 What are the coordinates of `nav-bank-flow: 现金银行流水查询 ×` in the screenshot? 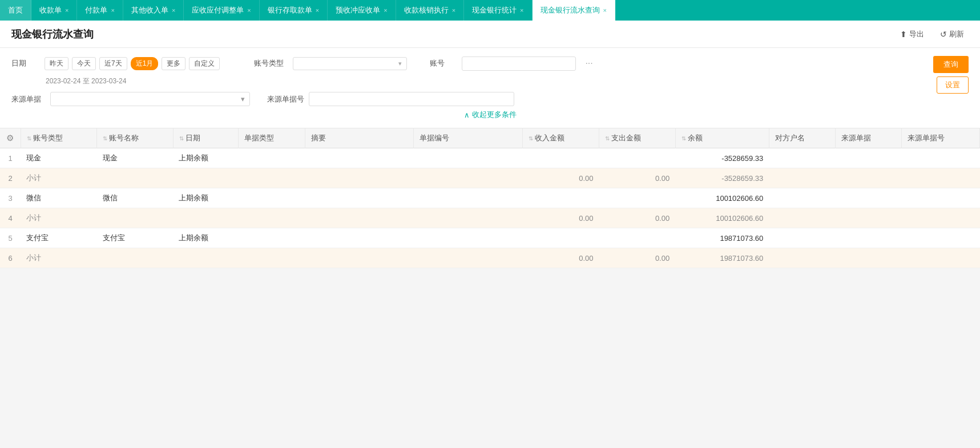 It's located at (574, 10).